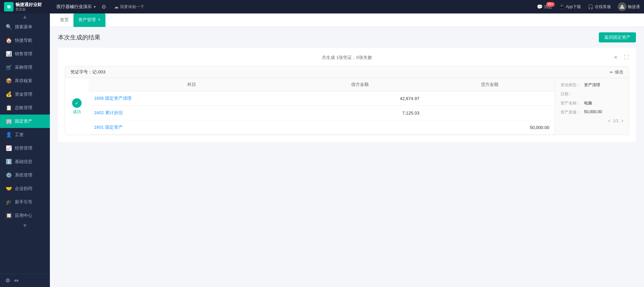  What do you see at coordinates (77, 103) in the screenshot?
I see `success-circle-icon: ✓` at bounding box center [77, 103].